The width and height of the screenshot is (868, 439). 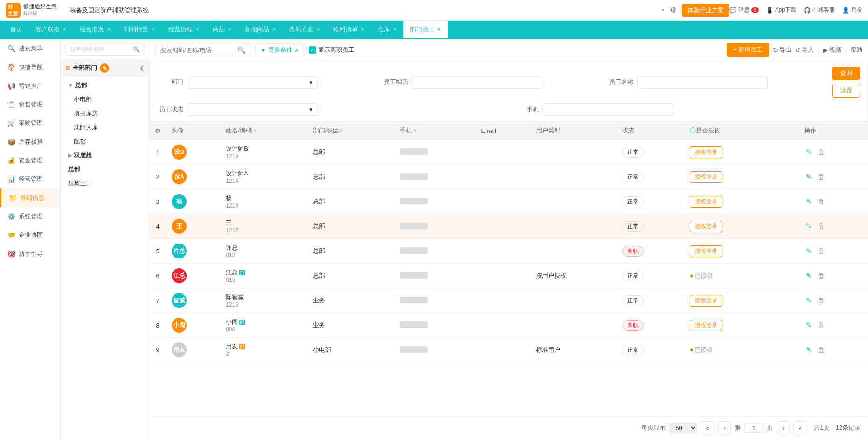 What do you see at coordinates (95, 30) in the screenshot?
I see `tab-operation: 经营情况✕` at bounding box center [95, 30].